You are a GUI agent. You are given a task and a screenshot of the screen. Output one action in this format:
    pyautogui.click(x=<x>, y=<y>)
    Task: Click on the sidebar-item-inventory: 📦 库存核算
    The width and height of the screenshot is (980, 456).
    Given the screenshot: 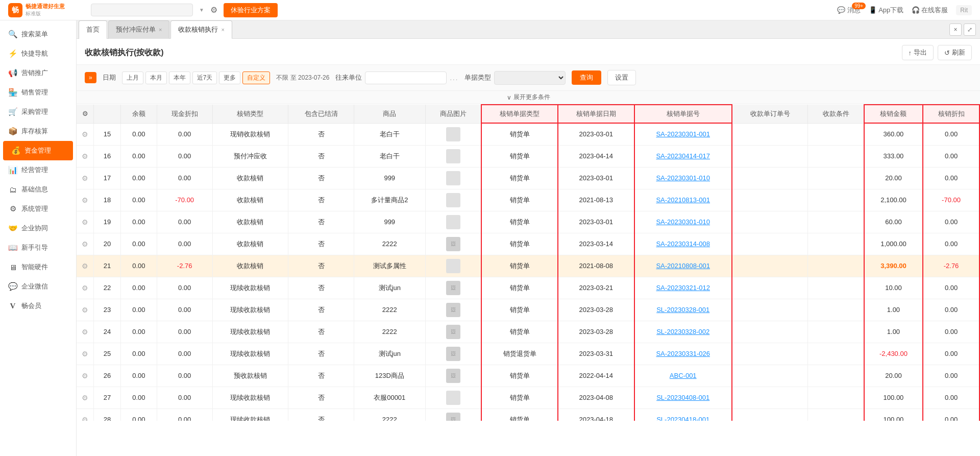 What is the action you would take?
    pyautogui.click(x=38, y=131)
    